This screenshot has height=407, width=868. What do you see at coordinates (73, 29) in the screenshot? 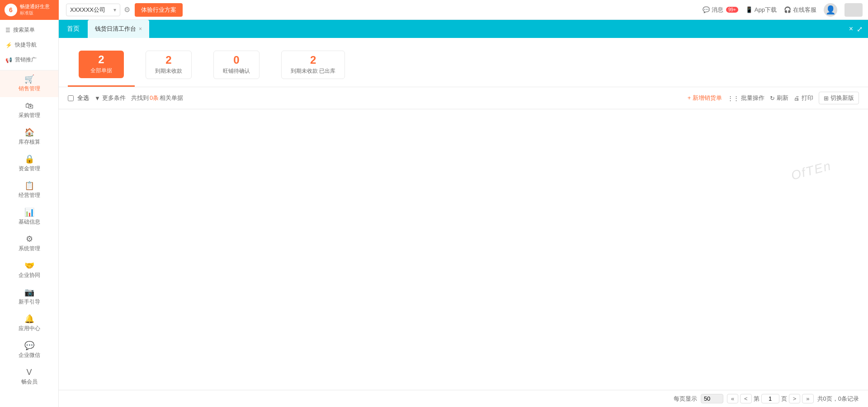
I see `tab-home: 首页` at bounding box center [73, 29].